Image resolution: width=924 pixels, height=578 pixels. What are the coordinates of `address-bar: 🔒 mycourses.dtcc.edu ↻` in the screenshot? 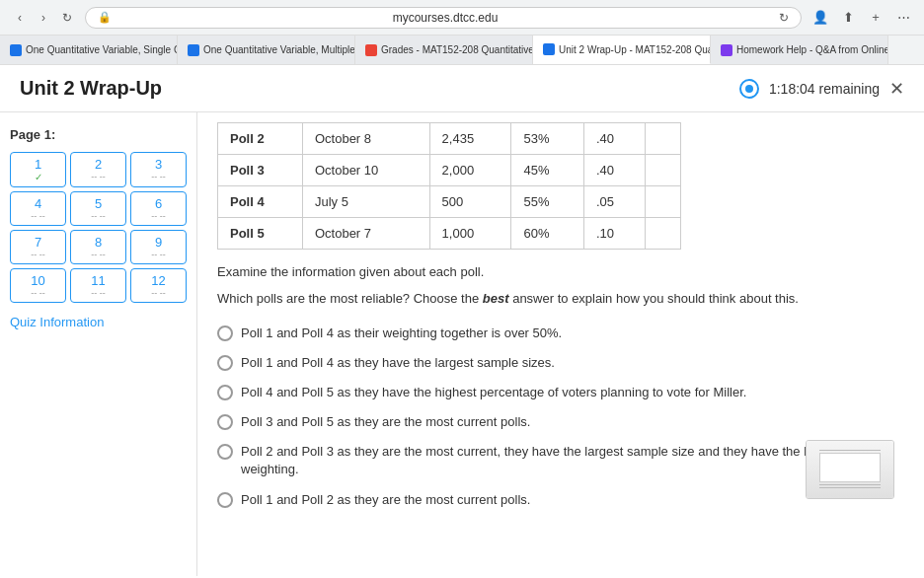 It's located at (443, 18).